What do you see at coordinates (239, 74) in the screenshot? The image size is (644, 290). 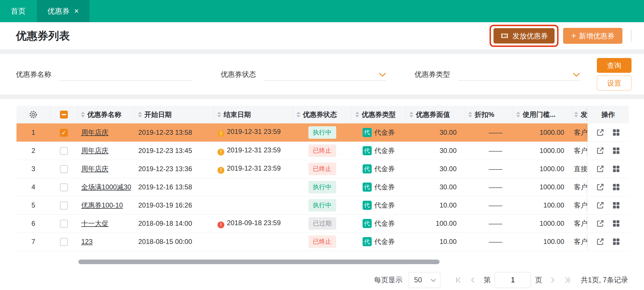 I see `coupon-status-label: 优惠券状态` at bounding box center [239, 74].